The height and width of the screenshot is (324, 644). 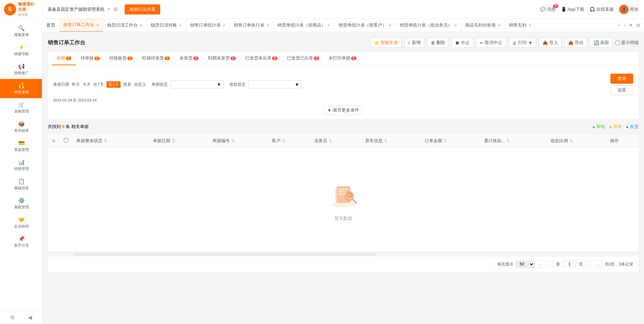 What do you see at coordinates (343, 58) in the screenshot?
I see `sub-tab-unprinted: 未打印单据0` at bounding box center [343, 58].